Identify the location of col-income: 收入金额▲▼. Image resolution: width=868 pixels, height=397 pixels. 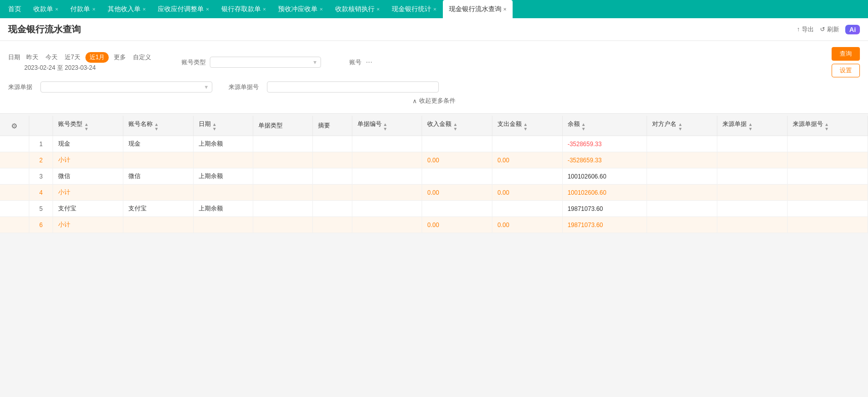
(457, 126).